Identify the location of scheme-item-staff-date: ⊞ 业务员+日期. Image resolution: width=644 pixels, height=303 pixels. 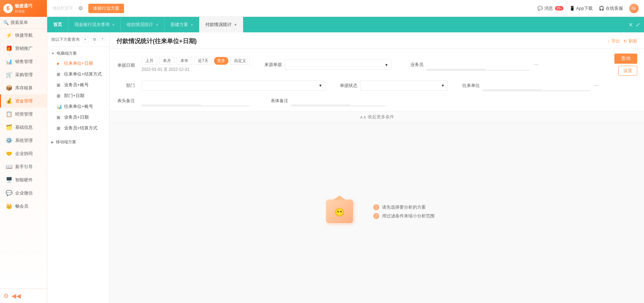
(78, 117).